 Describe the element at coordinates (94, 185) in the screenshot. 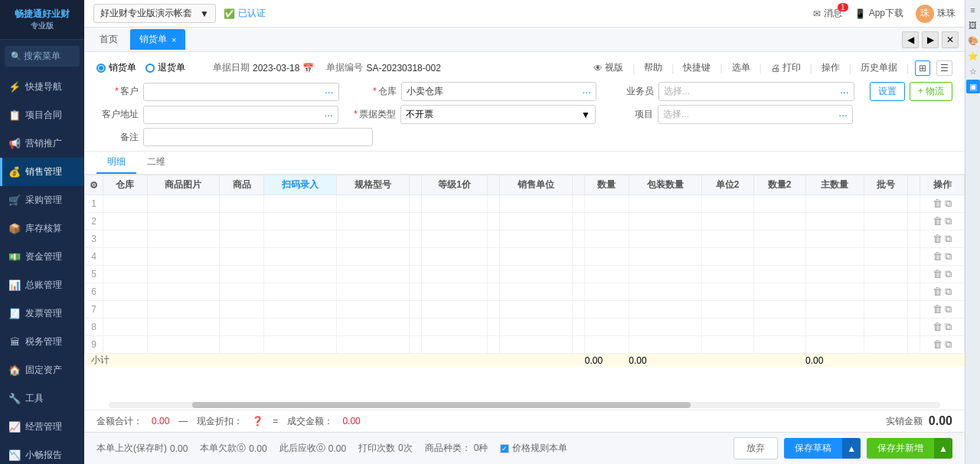

I see `col-settings: ⚙` at that location.